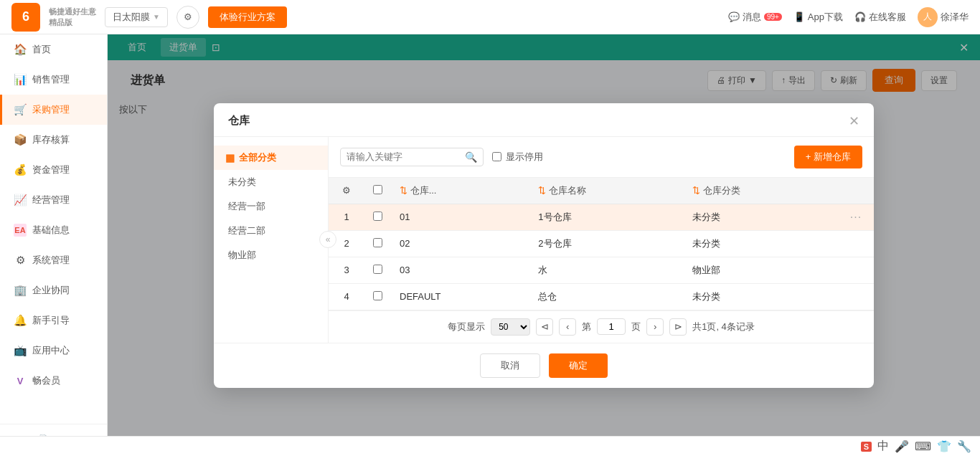  What do you see at coordinates (636, 327) in the screenshot?
I see `page-unit: 页` at bounding box center [636, 327].